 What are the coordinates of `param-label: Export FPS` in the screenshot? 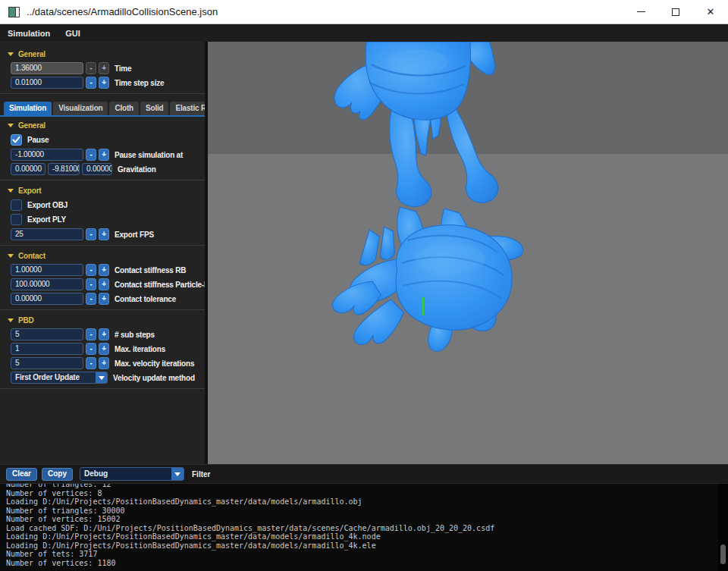 It's located at (134, 235).